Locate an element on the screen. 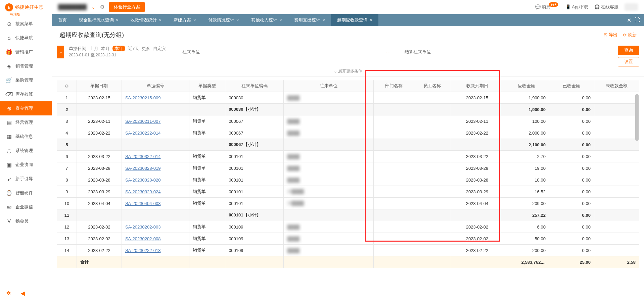 The height and width of the screenshot is (301, 644). tab-6: 费用支出统计× is located at coordinates (310, 20).